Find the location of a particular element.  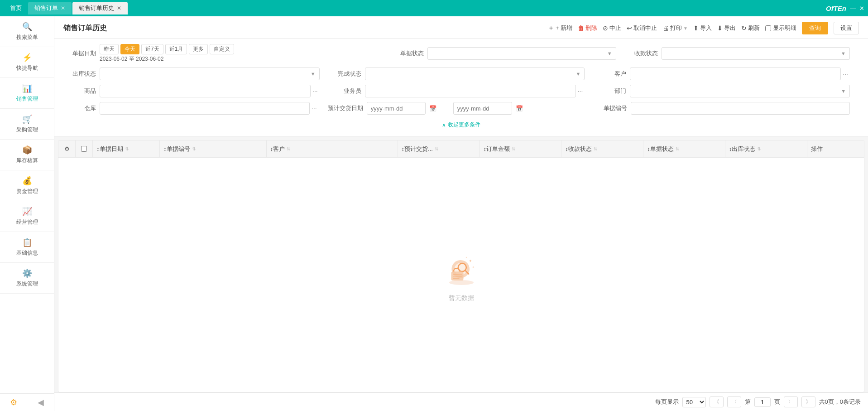

export-button: ⬇ 导出 is located at coordinates (726, 28).